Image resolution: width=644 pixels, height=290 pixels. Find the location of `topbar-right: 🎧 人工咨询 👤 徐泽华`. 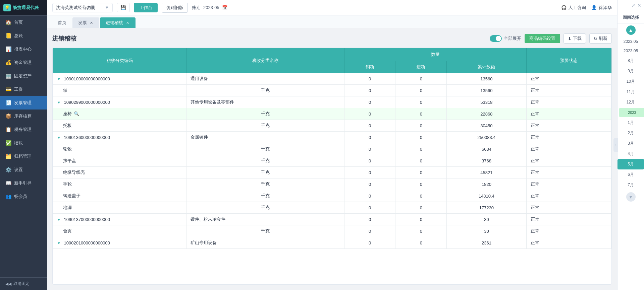

topbar-right: 🎧 人工咨询 👤 徐泽华 is located at coordinates (586, 8).